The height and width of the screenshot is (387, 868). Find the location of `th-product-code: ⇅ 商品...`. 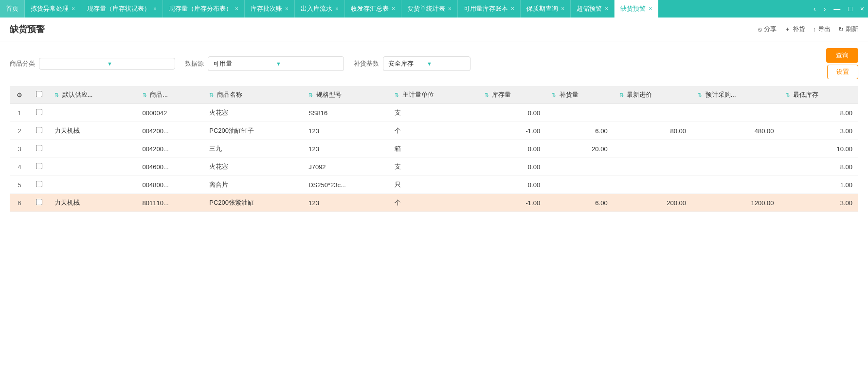

th-product-code: ⇅ 商品... is located at coordinates (170, 95).